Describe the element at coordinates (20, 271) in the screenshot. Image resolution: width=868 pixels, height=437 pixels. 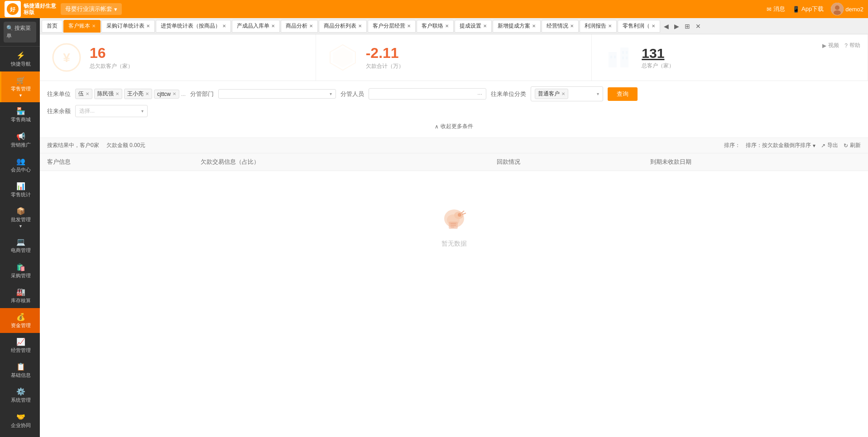
I see `sidebar-nav-item-purchase: 🛍️ 采购管理` at that location.